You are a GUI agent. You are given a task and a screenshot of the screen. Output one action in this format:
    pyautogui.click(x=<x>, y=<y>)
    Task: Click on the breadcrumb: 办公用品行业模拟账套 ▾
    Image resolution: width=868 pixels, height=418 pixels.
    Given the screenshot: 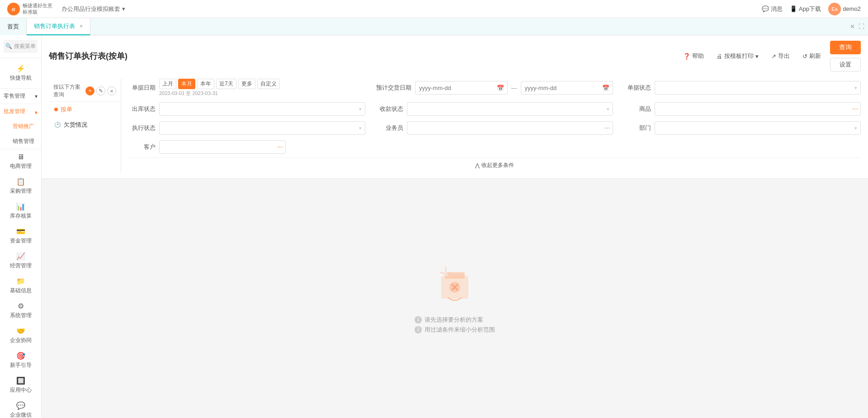 What is the action you would take?
    pyautogui.click(x=93, y=9)
    